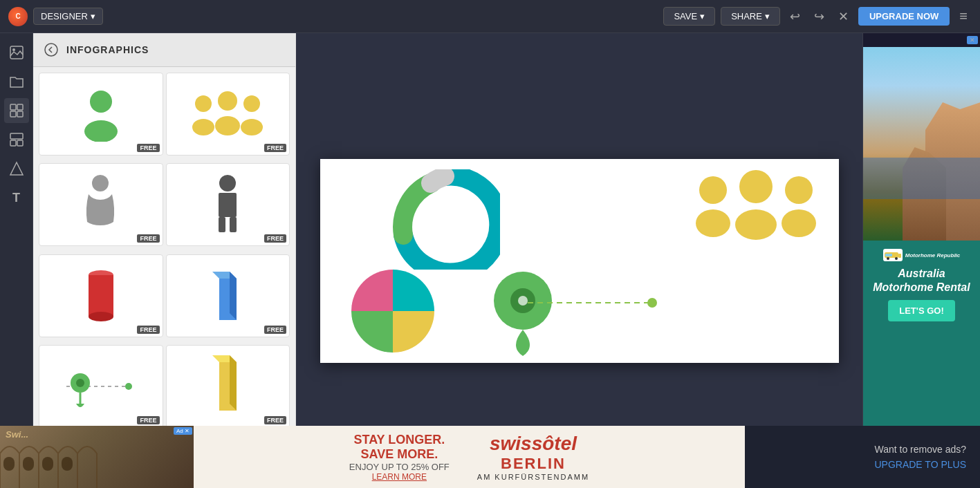  What do you see at coordinates (400, 477) in the screenshot?
I see `ad-learn-more-link: LEARN MORE` at bounding box center [400, 477].